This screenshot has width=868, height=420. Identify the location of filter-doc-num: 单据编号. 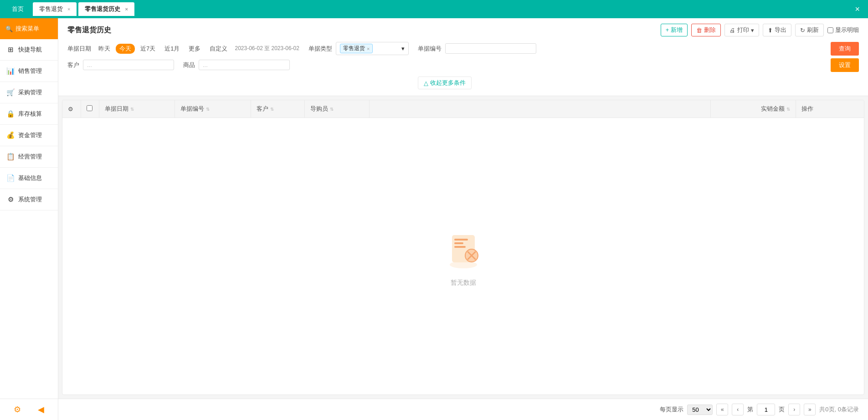
(477, 48).